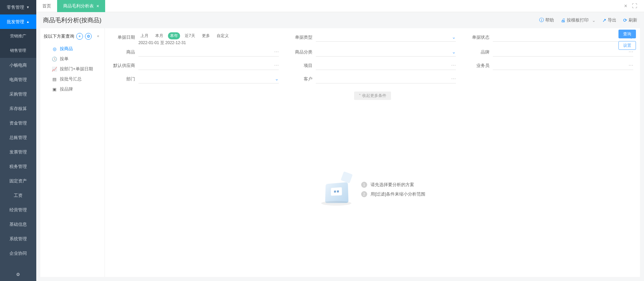  What do you see at coordinates (98, 6) in the screenshot?
I see `close-icon: ×` at bounding box center [98, 6].